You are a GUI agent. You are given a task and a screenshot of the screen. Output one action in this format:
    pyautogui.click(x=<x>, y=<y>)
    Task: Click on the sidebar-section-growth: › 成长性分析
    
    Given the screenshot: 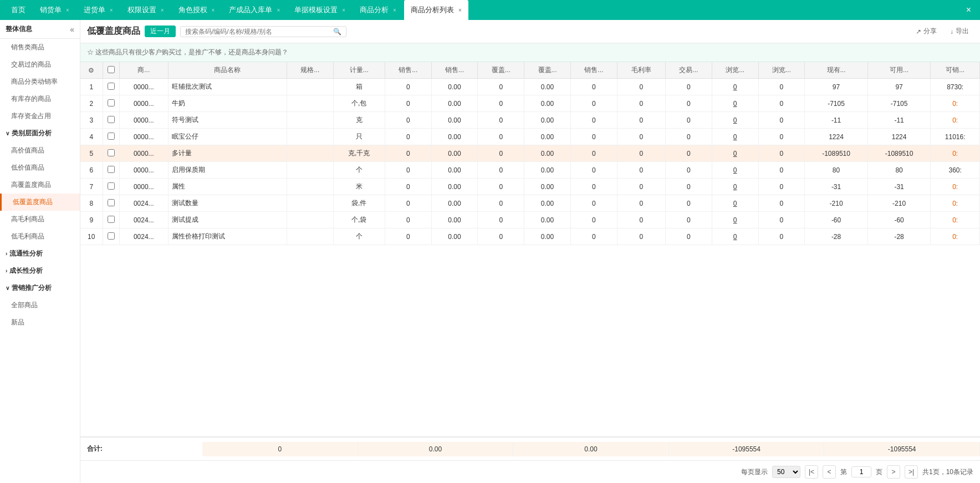 What is the action you would take?
    pyautogui.click(x=40, y=271)
    